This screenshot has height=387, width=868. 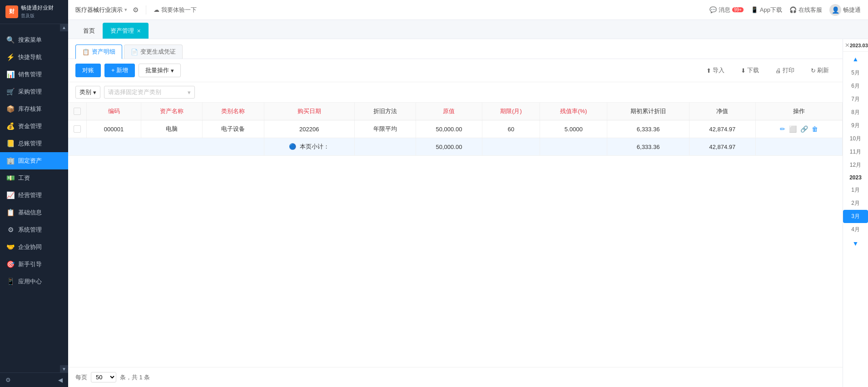 I want to click on sidebar-item-operations: 📈 经营管理, so click(x=34, y=195).